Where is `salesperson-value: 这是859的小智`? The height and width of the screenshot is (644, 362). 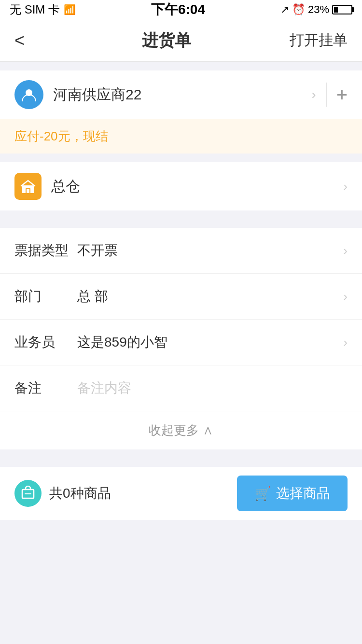 salesperson-value: 这是859的小智 is located at coordinates (208, 342).